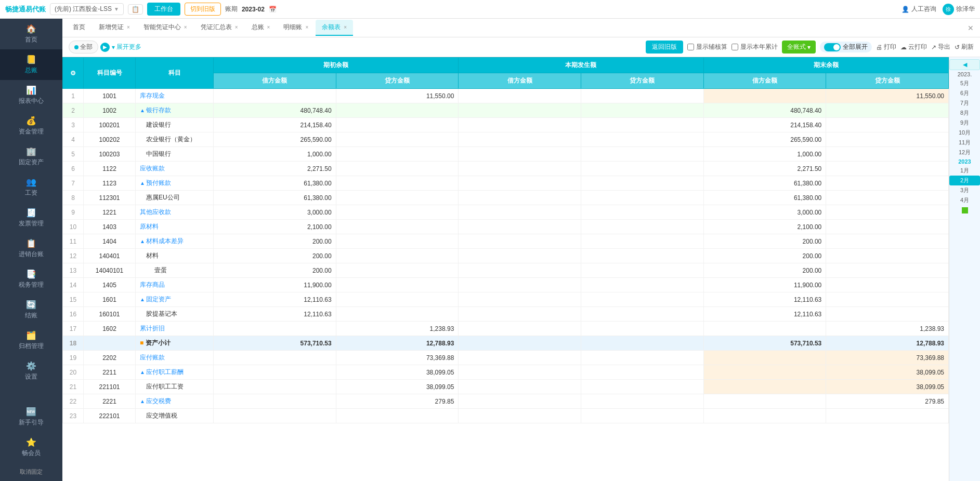 This screenshot has width=980, height=481. I want to click on style-button: 全账式 ▾, so click(799, 47).